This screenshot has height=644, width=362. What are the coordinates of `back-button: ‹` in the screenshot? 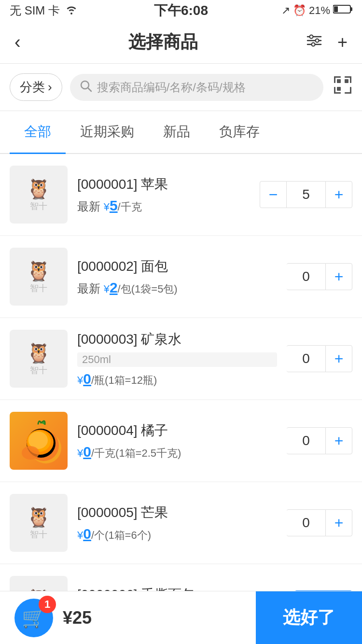 It's located at (17, 42).